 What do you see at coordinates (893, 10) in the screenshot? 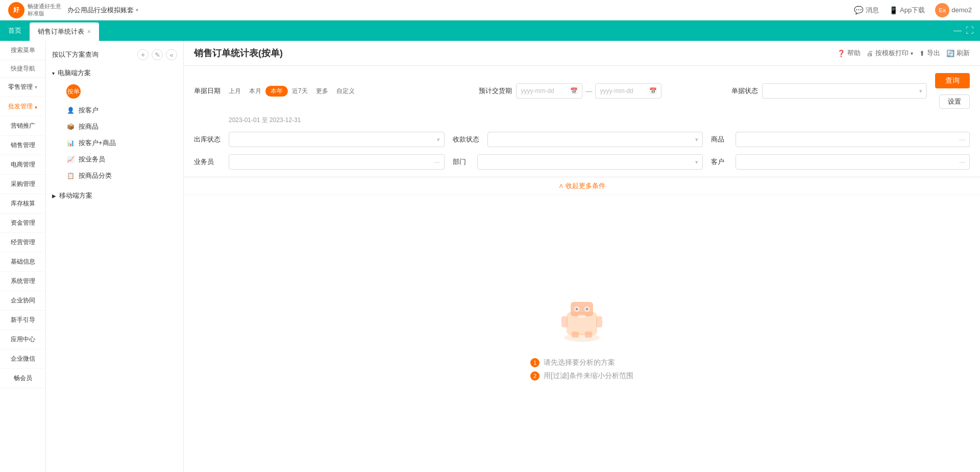
I see `app-download-icon: 📱` at bounding box center [893, 10].